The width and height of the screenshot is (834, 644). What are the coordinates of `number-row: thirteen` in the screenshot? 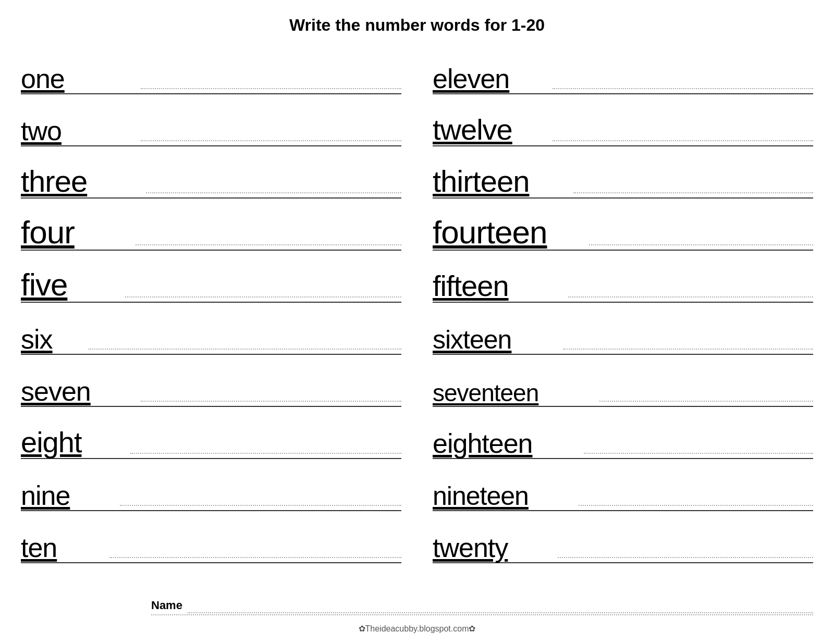 It's located at (623, 175).